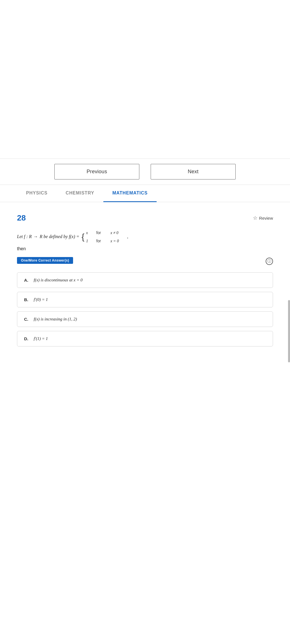 This screenshot has height=644, width=290. I want to click on scrollbar, so click(289, 331).